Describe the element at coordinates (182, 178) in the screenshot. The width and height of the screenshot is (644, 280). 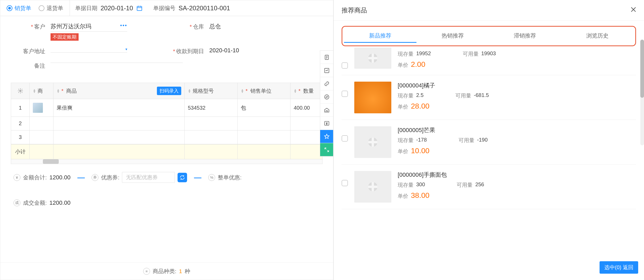
I see `refresh-button` at that location.